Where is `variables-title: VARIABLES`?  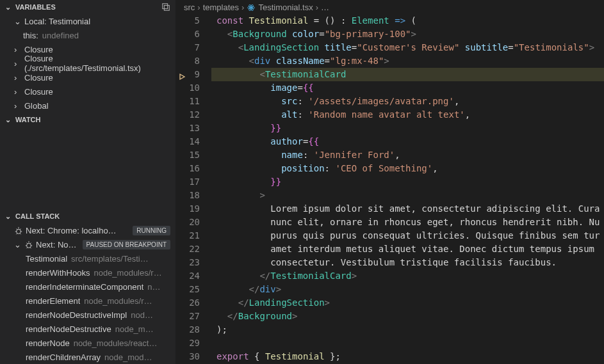
variables-title: VARIABLES is located at coordinates (36, 7).